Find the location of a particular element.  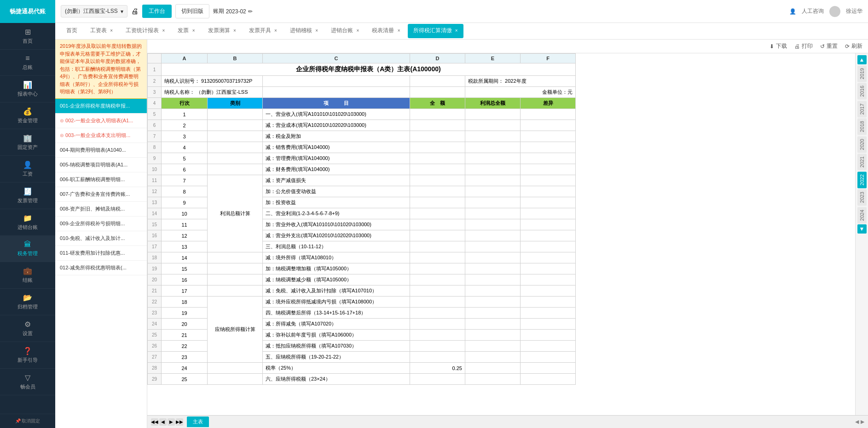

sidebar-item-closing: 💼 结账 is located at coordinates (28, 275).